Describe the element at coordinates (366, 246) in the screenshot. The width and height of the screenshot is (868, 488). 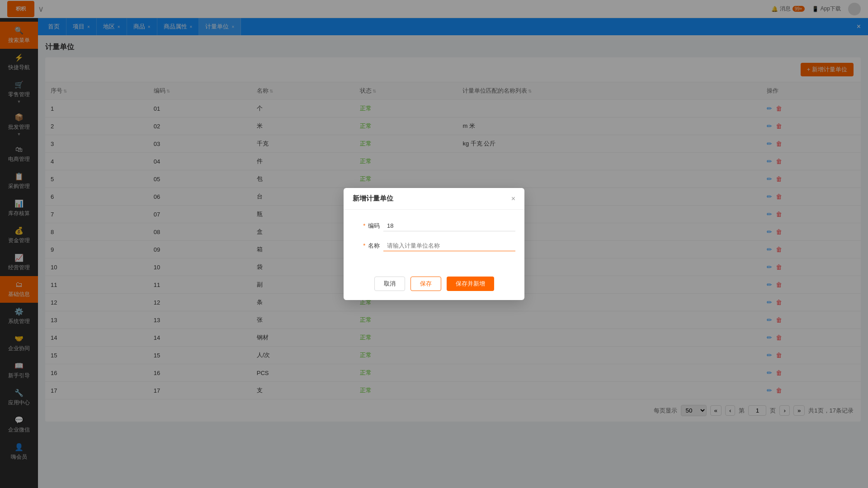
I see `name-label: * 名称` at that location.